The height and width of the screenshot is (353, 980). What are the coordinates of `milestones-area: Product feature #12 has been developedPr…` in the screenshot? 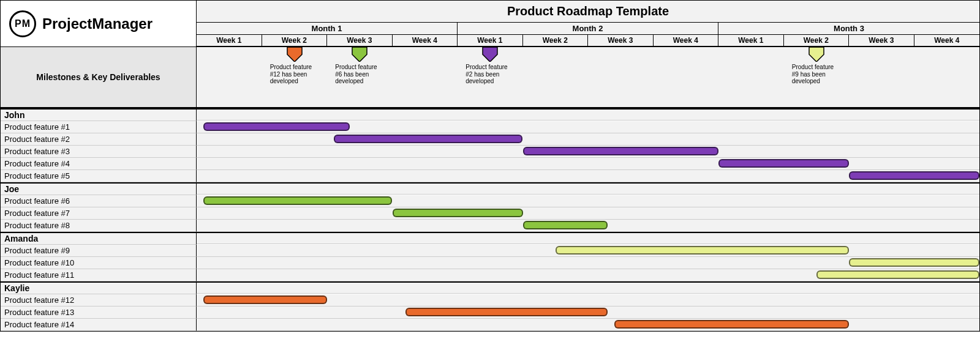 It's located at (588, 78).